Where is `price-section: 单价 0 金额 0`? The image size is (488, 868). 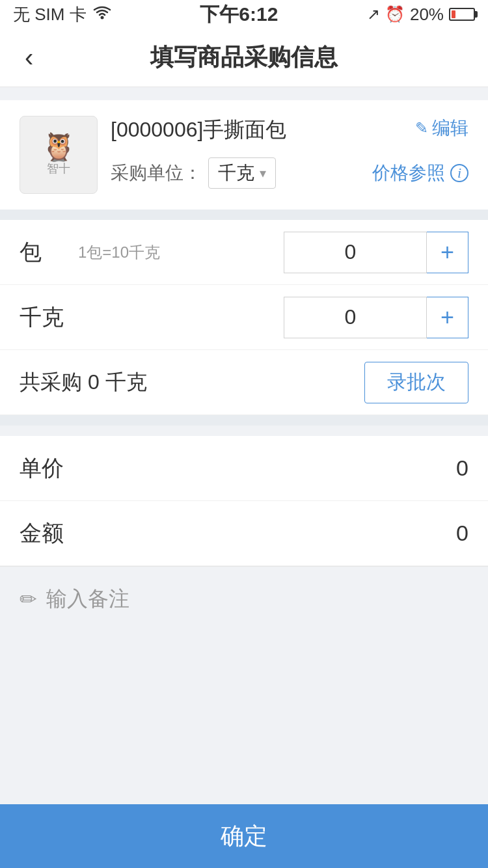 price-section: 单价 0 金额 0 is located at coordinates (244, 501).